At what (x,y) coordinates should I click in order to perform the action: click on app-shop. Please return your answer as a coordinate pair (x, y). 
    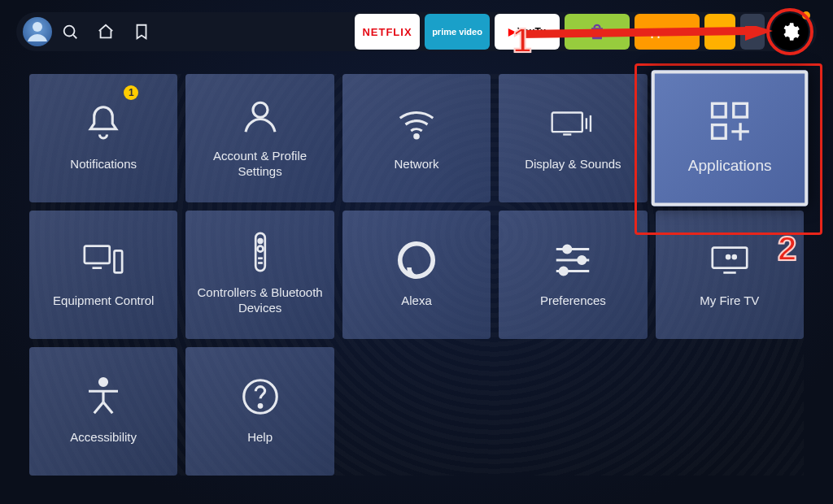
    Looking at the image, I should click on (597, 32).